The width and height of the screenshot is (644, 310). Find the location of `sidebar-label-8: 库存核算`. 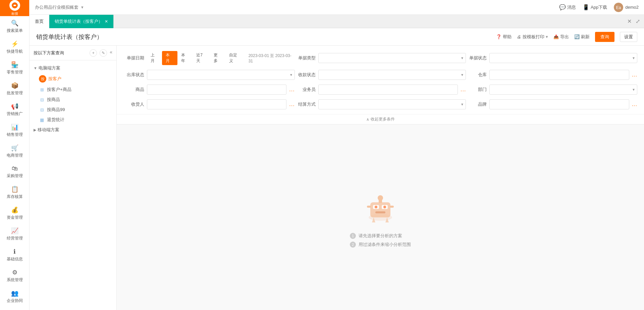

sidebar-label-8: 库存核算 is located at coordinates (15, 197).